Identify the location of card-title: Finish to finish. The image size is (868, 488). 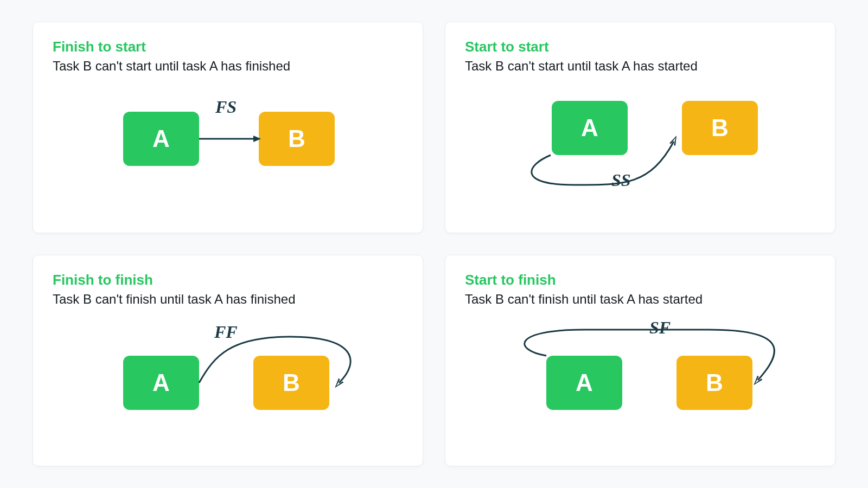
(228, 280).